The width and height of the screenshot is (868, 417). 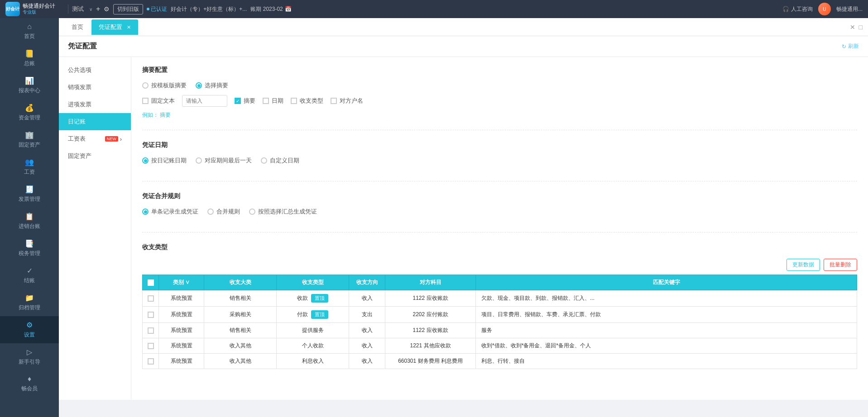 I want to click on batch-delete-button: 批量删除, so click(x=840, y=265).